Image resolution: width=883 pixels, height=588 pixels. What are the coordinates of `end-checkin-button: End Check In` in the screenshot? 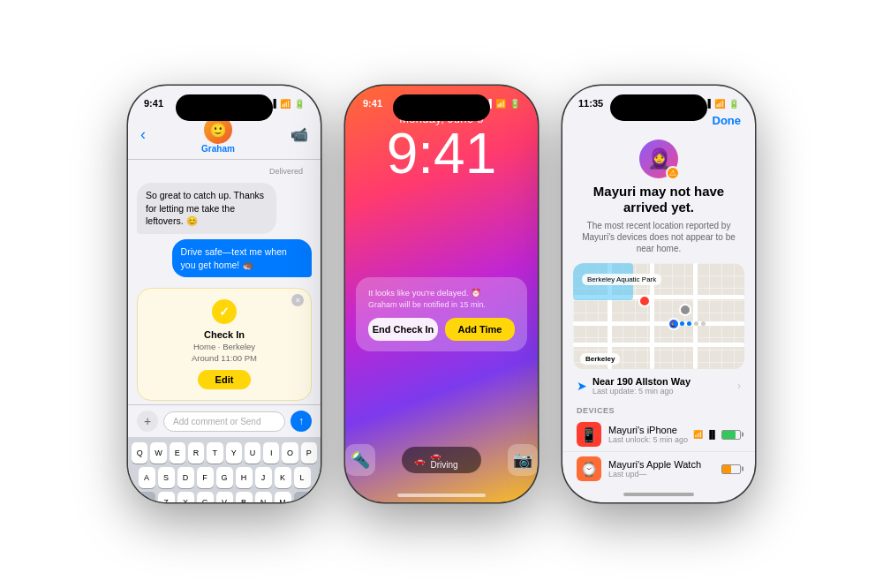 It's located at (403, 329).